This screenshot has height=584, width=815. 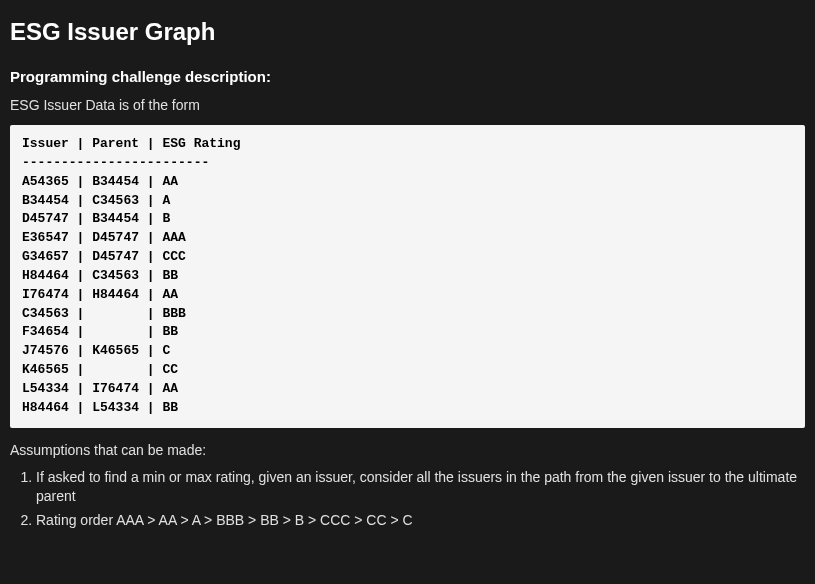 What do you see at coordinates (408, 500) in the screenshot?
I see `assumptions-list: If asked to find a min or max rating, gi…` at bounding box center [408, 500].